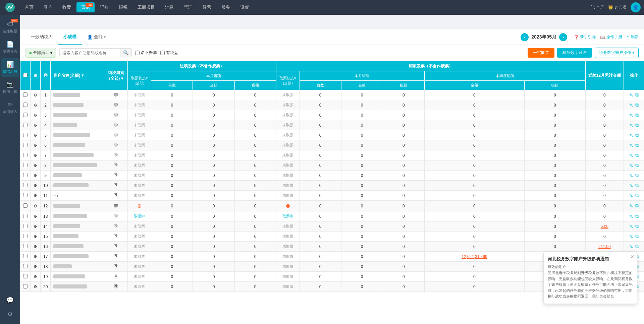 Image resolution: width=644 pixels, height=324 pixels. What do you see at coordinates (41, 53) in the screenshot?
I see `employee-filter: ■ 全部员工 ▾` at bounding box center [41, 53].